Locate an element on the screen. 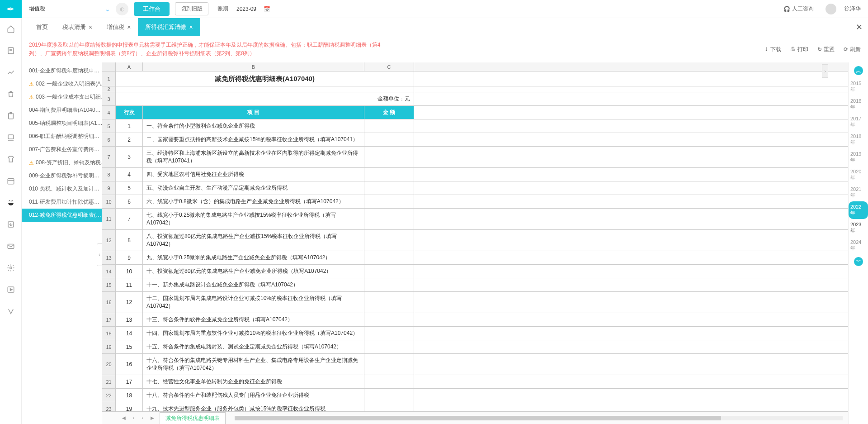 The height and width of the screenshot is (424, 868). row-header: 8 is located at coordinates (109, 175).